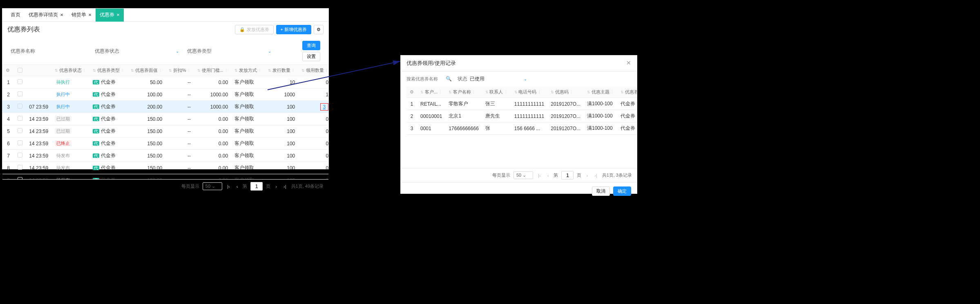 The height and width of the screenshot is (304, 980). What do you see at coordinates (627, 92) in the screenshot?
I see `column-header: 优惠券类` at bounding box center [627, 92].